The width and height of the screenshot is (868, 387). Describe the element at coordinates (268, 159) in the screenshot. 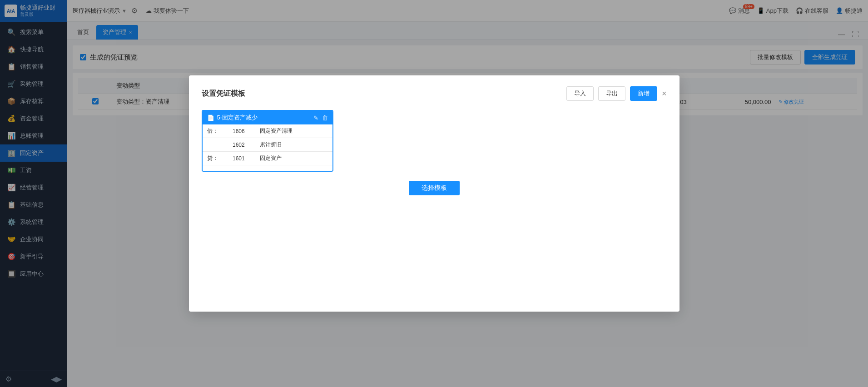

I see `template-entry-row: 贷： 1601 固定资产` at that location.